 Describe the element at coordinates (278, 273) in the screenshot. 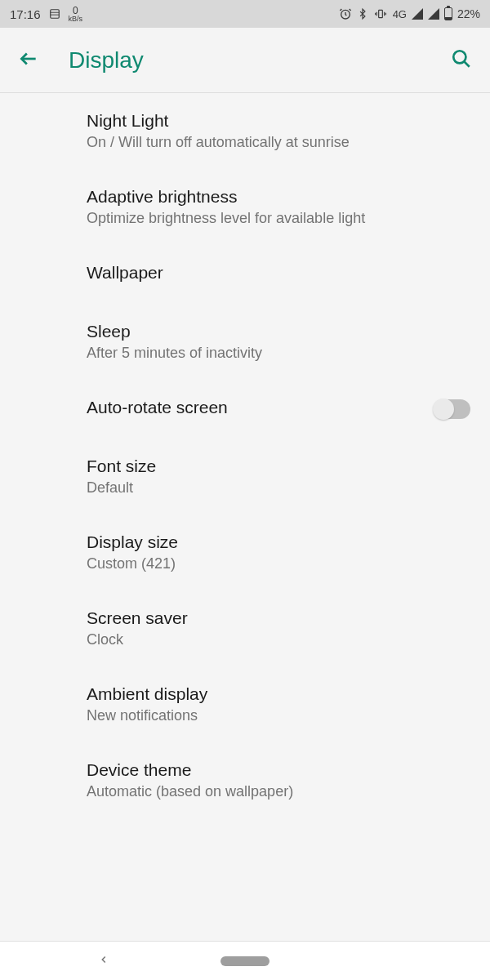

I see `setting-title: Wallpaper` at that location.